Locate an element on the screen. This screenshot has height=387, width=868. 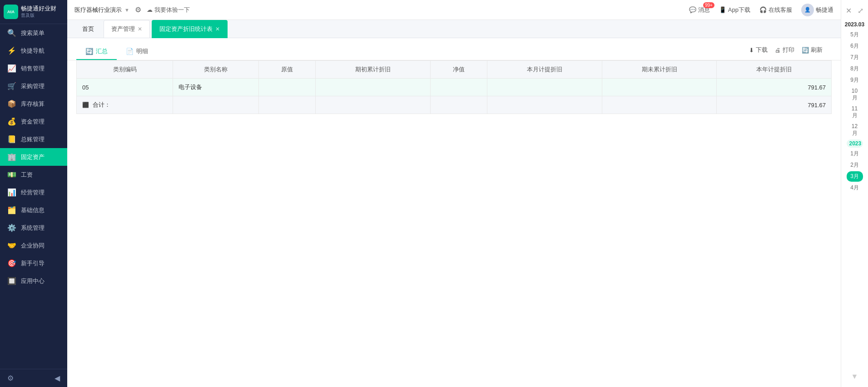
sidebar-item-purchase-label: 采购管理 is located at coordinates (33, 86).